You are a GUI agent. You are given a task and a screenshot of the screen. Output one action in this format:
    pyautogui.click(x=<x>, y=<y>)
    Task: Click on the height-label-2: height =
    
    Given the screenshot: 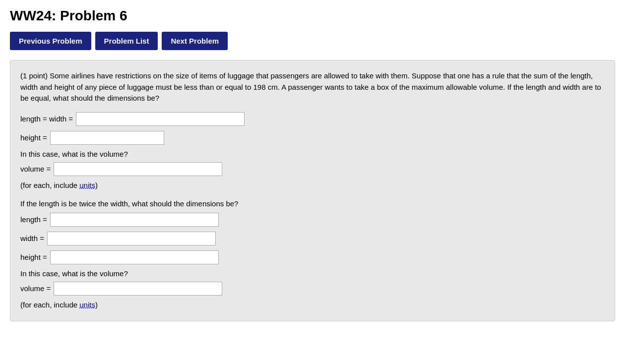 What is the action you would take?
    pyautogui.click(x=34, y=257)
    